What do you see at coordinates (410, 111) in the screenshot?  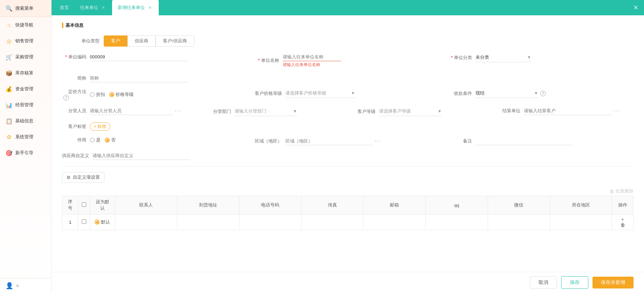 I see `customer-level-select: 请选择客户等级 ▼` at bounding box center [410, 111].